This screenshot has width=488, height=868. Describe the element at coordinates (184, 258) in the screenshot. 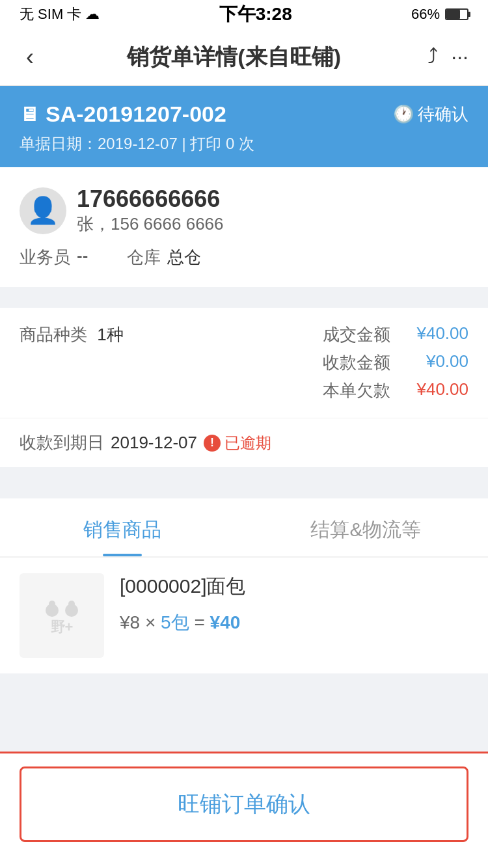

I see `warehouse-value: 总仓` at that location.